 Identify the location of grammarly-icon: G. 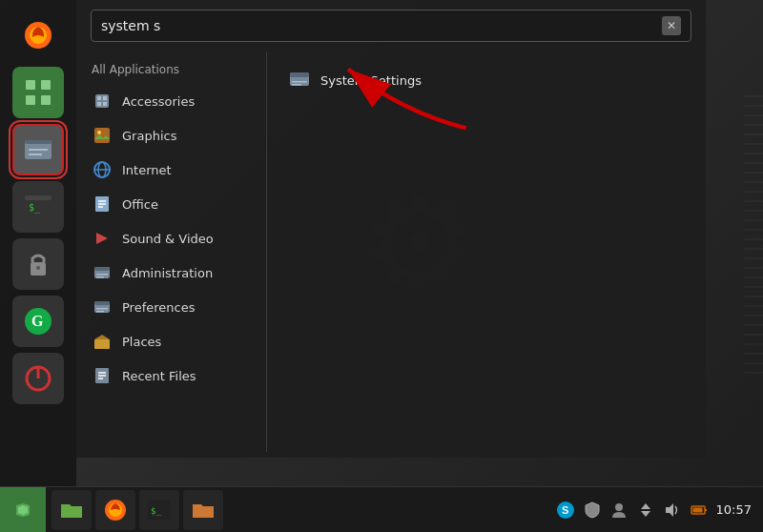
(38, 321).